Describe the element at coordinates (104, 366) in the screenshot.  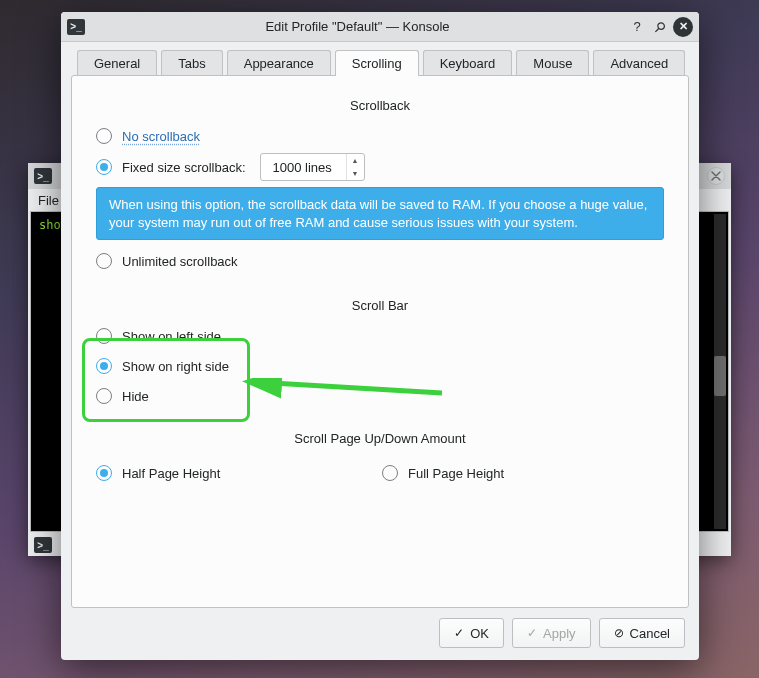
I see `radio-scrollbar-right` at that location.